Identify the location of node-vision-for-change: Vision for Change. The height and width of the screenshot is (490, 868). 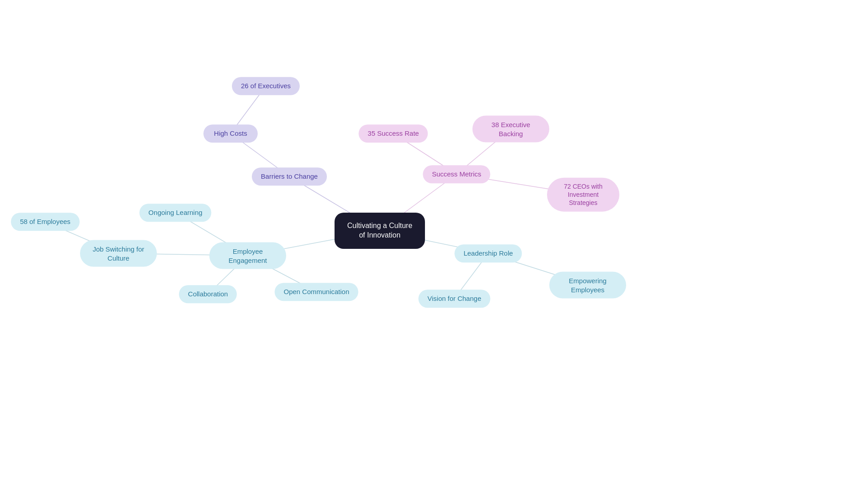
(455, 299).